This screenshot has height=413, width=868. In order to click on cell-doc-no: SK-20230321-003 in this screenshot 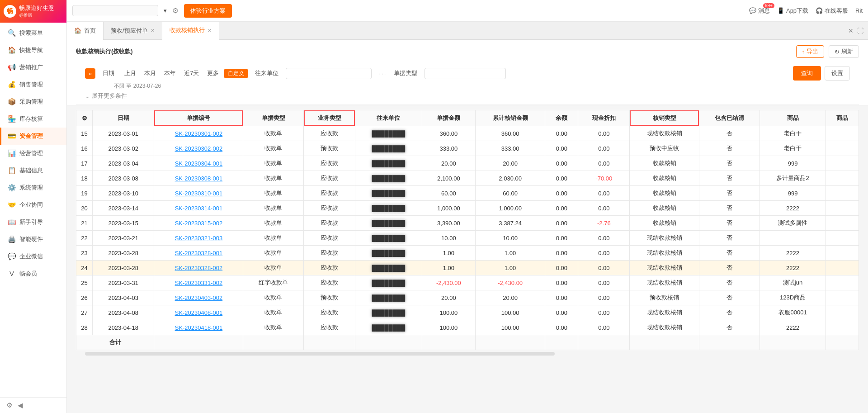, I will do `click(199, 238)`.